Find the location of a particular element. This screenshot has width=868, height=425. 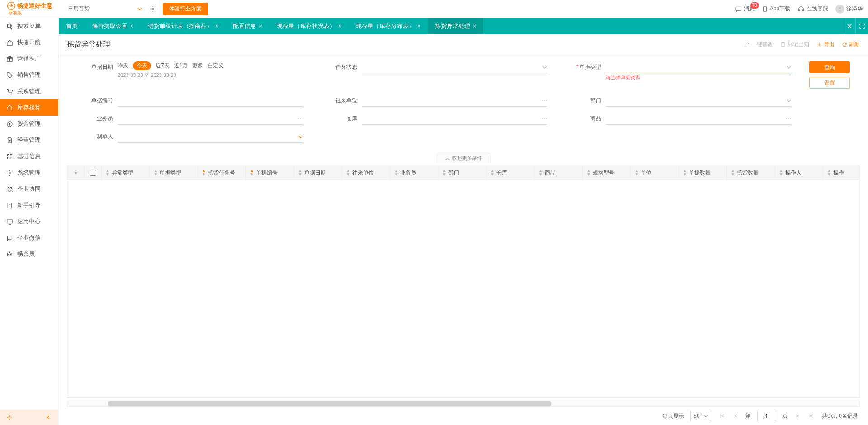

sidebar-item-13: 企业微信 is located at coordinates (29, 238).